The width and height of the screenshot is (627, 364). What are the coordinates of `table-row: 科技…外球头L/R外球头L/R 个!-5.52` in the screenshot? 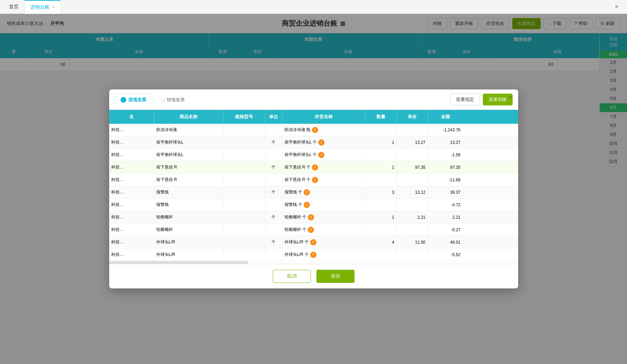 It's located at (314, 255).